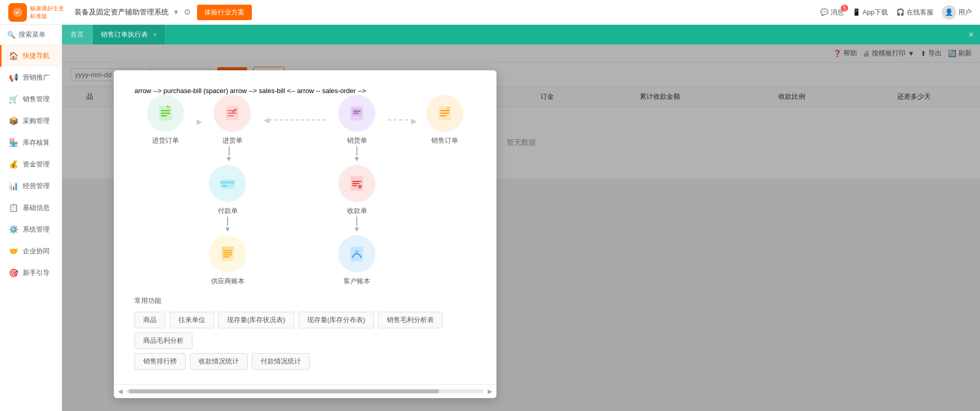 This screenshot has height=411, width=980. What do you see at coordinates (120, 391) in the screenshot?
I see `scroll-left-arrow: ◀` at bounding box center [120, 391].